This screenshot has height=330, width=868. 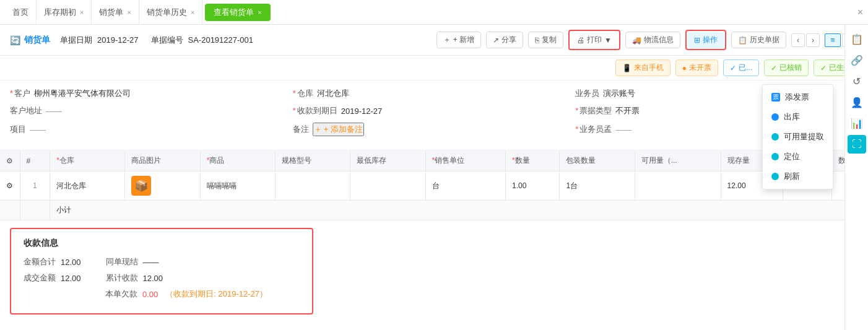 What do you see at coordinates (597, 161) in the screenshot?
I see `pack-qty-header: 包装数量` at bounding box center [597, 161].